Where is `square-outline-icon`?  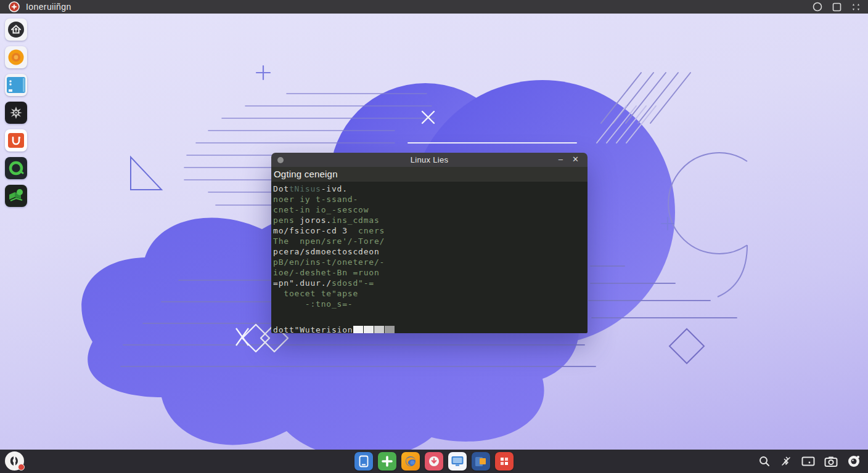 square-outline-icon is located at coordinates (837, 7).